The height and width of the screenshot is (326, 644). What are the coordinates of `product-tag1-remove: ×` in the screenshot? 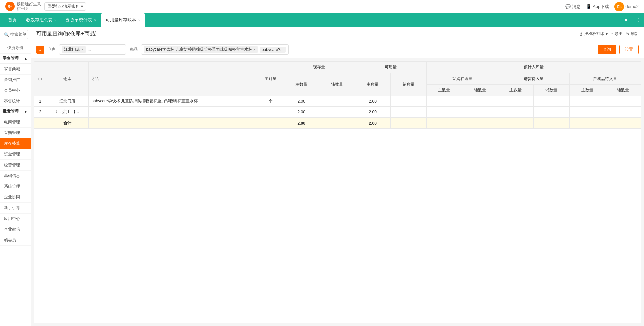 It's located at (254, 50).